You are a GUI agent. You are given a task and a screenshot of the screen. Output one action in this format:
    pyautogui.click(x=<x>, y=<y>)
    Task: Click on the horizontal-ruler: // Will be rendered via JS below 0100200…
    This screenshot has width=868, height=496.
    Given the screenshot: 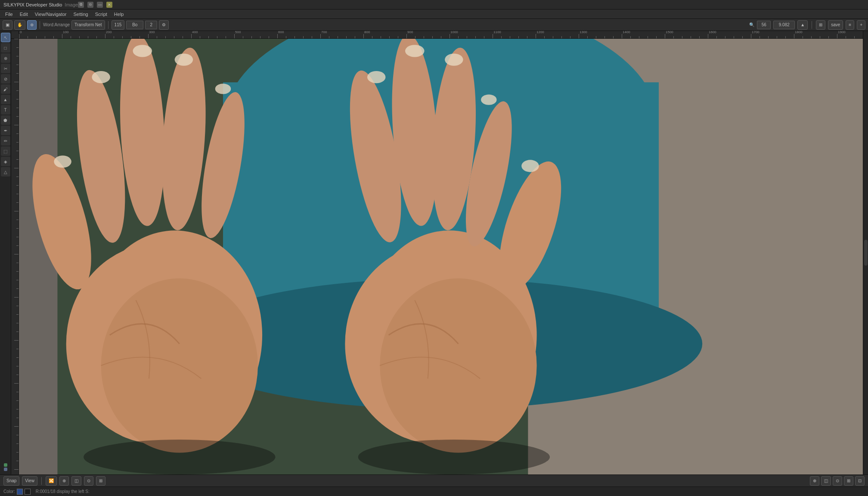 What is the action you would take?
    pyautogui.click(x=441, y=35)
    